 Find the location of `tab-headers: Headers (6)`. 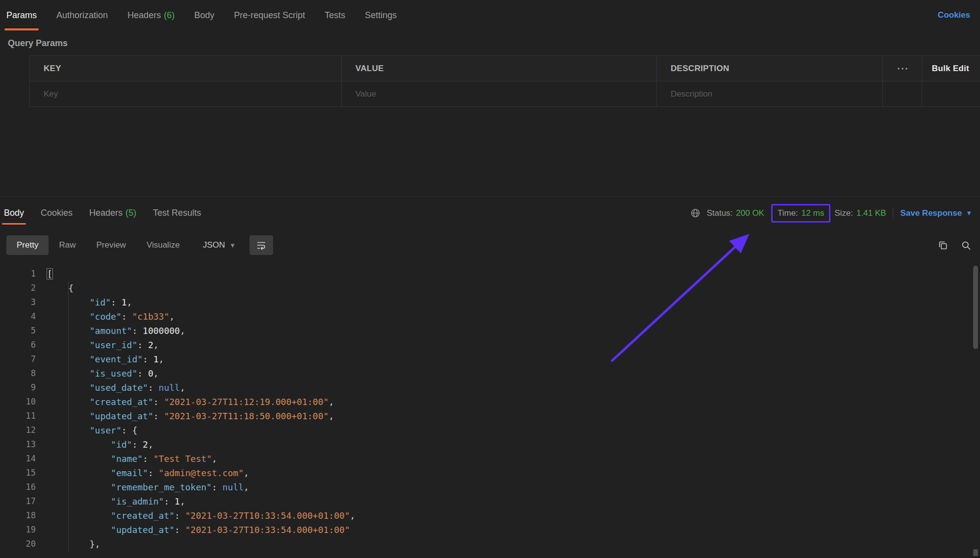

tab-headers: Headers (6) is located at coordinates (151, 15).